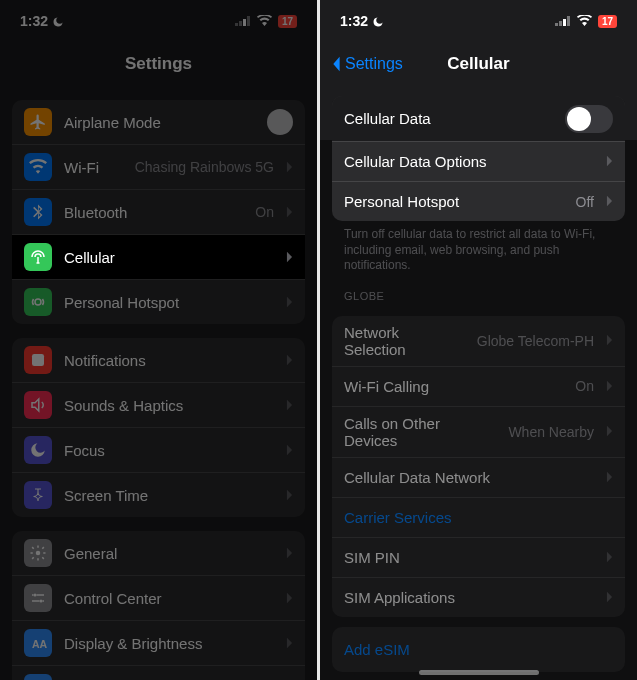 This screenshot has width=637, height=680. What do you see at coordinates (38, 598) in the screenshot?
I see `control-center-icon` at bounding box center [38, 598].